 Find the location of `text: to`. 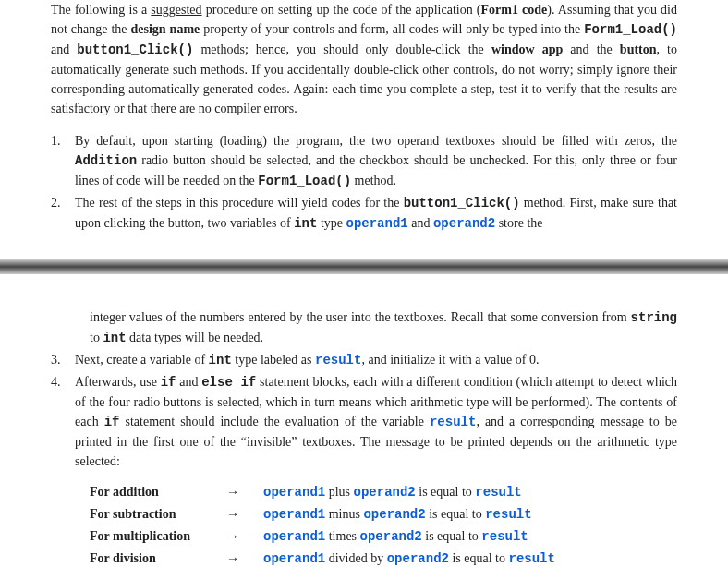

text: to is located at coordinates (96, 338).